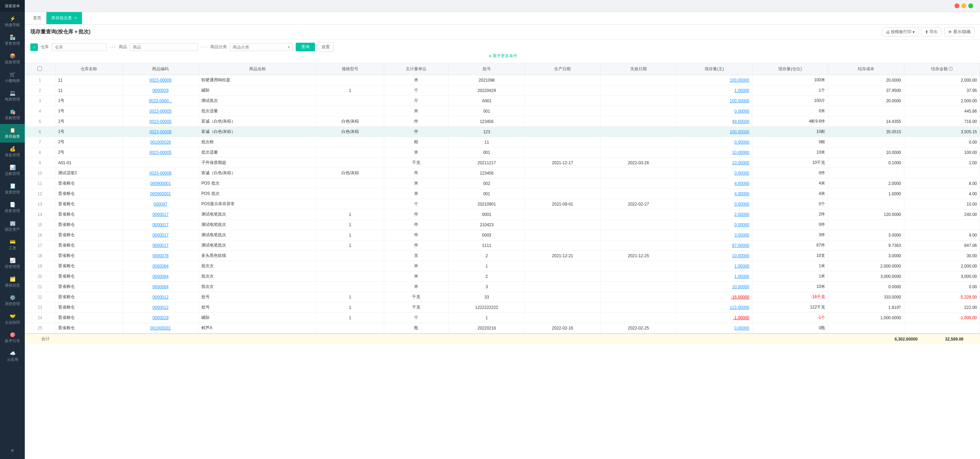  Describe the element at coordinates (12, 319) in the screenshot. I see `sidebar-item-collab: 🤝 企业协同` at that location.